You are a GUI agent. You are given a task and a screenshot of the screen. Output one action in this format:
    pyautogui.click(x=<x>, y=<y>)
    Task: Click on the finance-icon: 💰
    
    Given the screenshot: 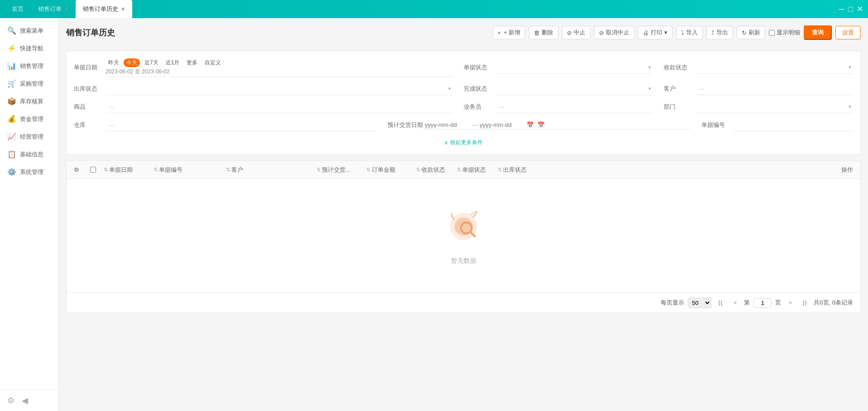 What is the action you would take?
    pyautogui.click(x=12, y=119)
    